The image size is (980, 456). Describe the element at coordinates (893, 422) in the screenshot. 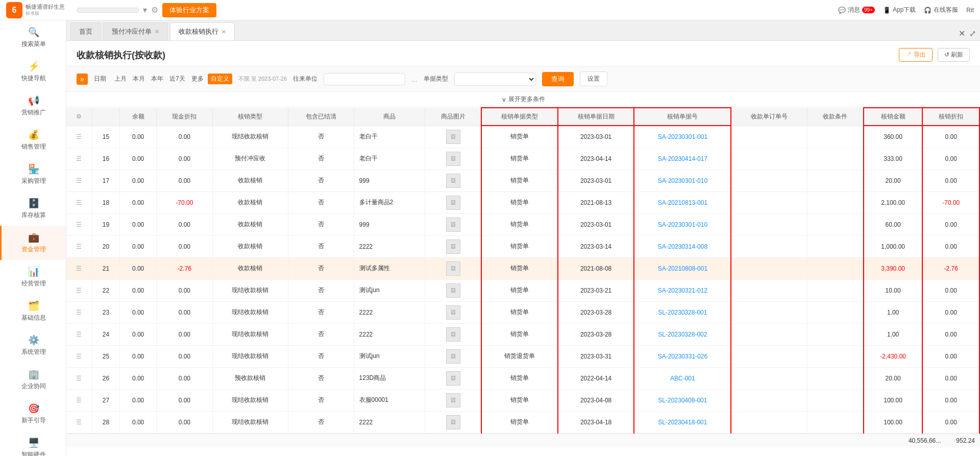

I see `row-write-off-amt: 100.00` at that location.